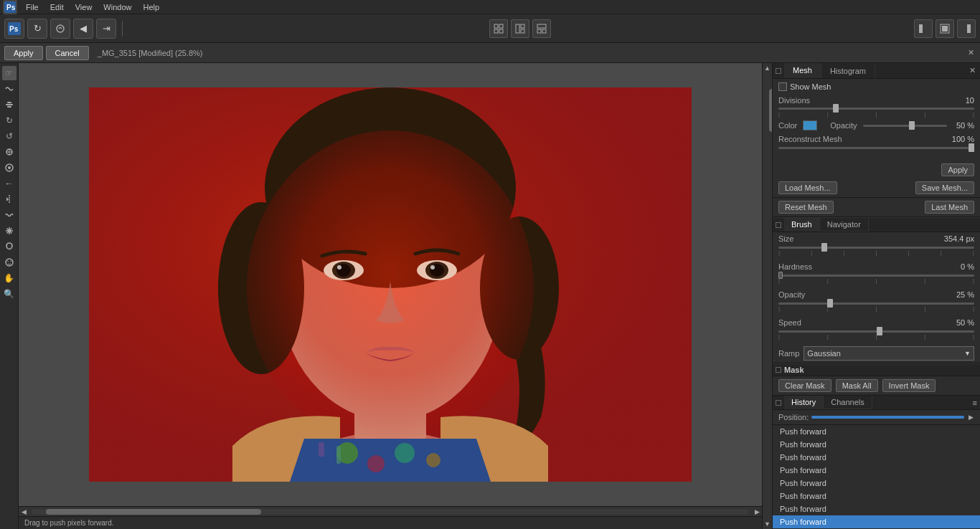 This screenshot has height=529, width=980. What do you see at coordinates (877, 522) in the screenshot?
I see `history-item-8: Push forward` at bounding box center [877, 522].